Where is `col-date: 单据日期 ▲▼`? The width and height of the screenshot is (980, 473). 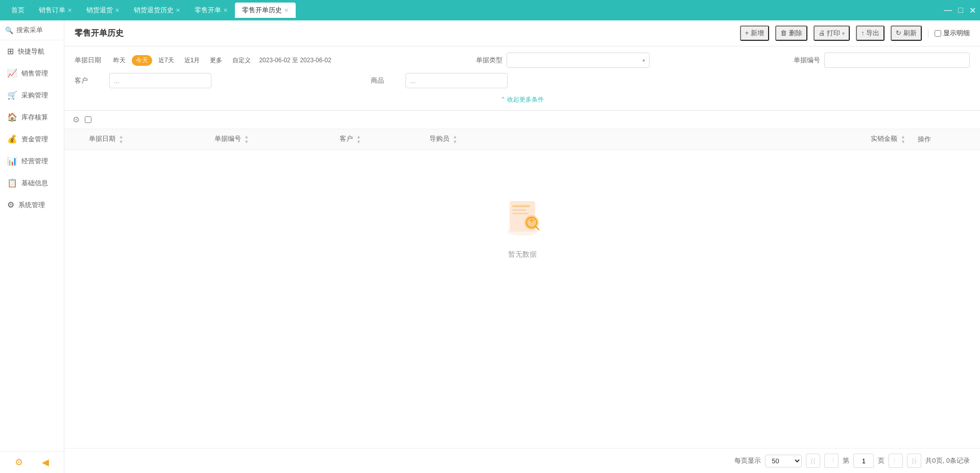 col-date: 单据日期 ▲▼ is located at coordinates (146, 140).